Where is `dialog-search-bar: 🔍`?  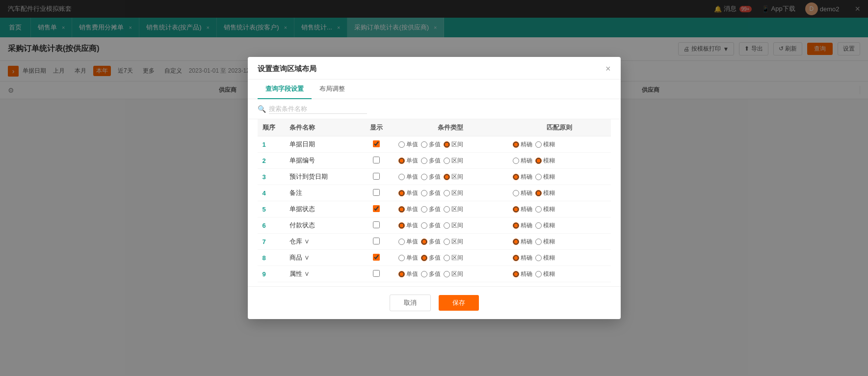
dialog-search-bar: 🔍 is located at coordinates (434, 109).